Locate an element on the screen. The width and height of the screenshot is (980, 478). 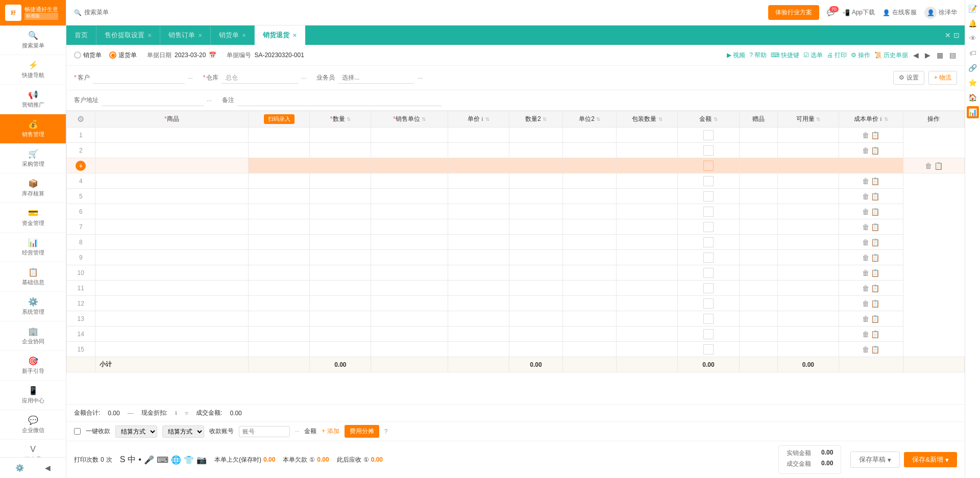
logistics-btn: + 物流 is located at coordinates (943, 78).